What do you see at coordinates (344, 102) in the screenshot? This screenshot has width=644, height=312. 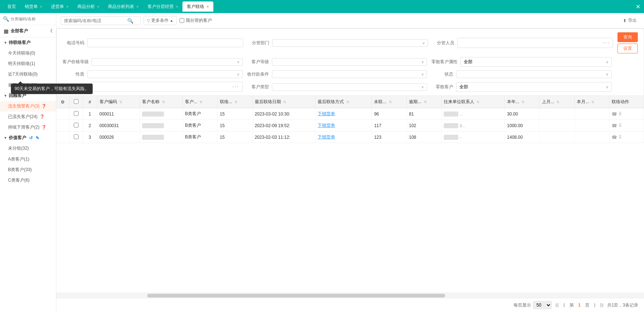 I see `col-last-contact-method: 最后联络方式 ⇅` at bounding box center [344, 102].